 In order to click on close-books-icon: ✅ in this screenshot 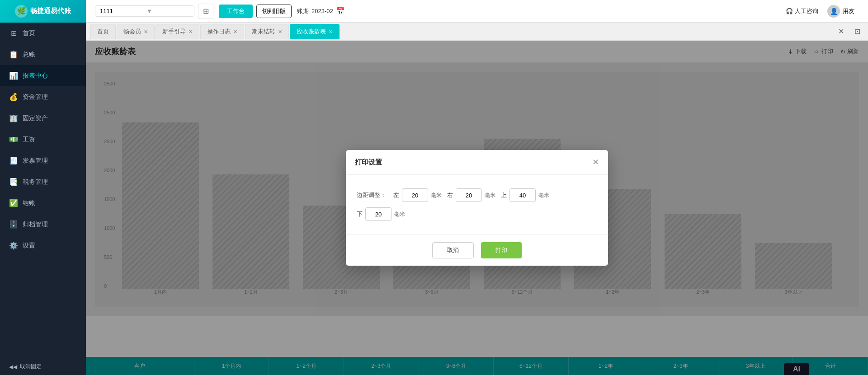, I will do `click(14, 203)`.